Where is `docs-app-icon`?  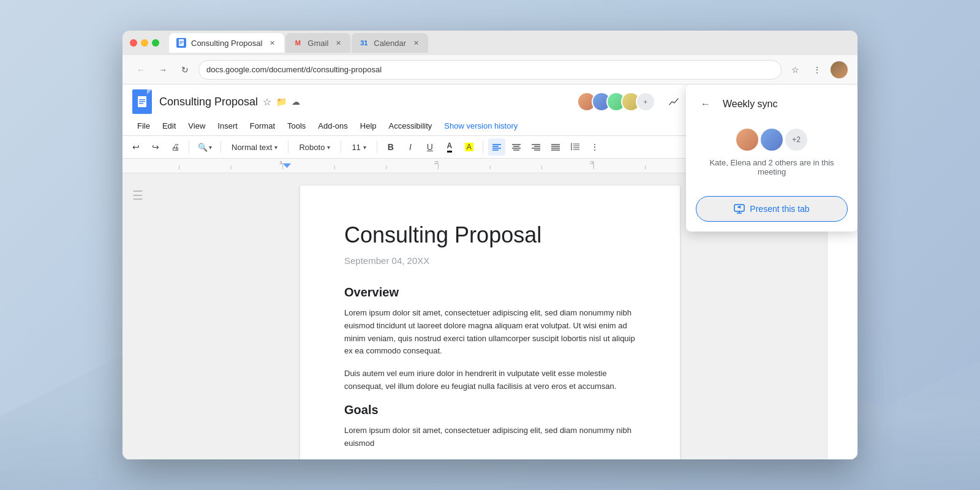 docs-app-icon is located at coordinates (142, 102).